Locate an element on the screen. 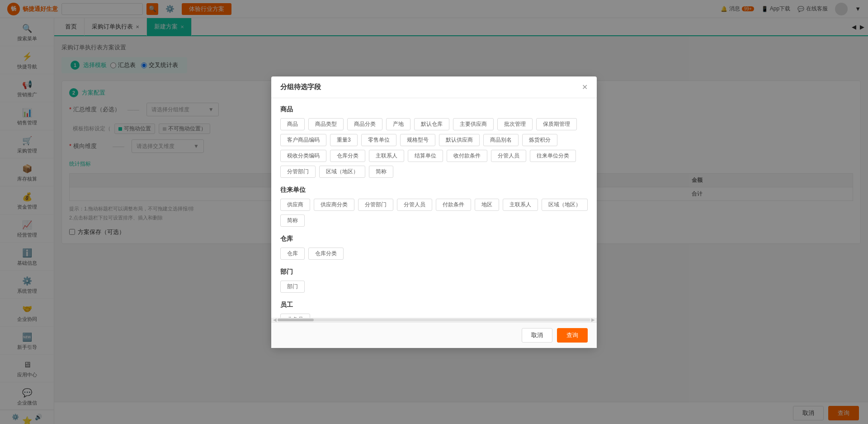 This screenshot has width=868, height=424. field-tag-partner-supervisor: 分管人员 is located at coordinates (415, 205).